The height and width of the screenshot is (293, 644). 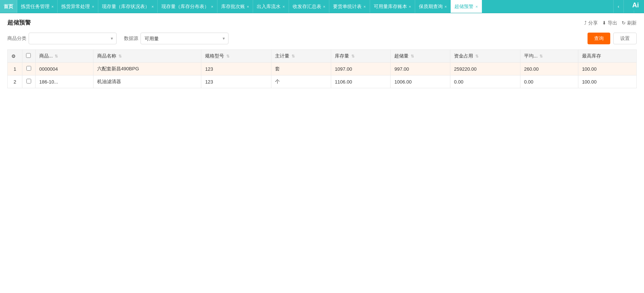 What do you see at coordinates (37, 7) in the screenshot?
I see `nav-item-1: 拣货任务管理 ×` at bounding box center [37, 7].